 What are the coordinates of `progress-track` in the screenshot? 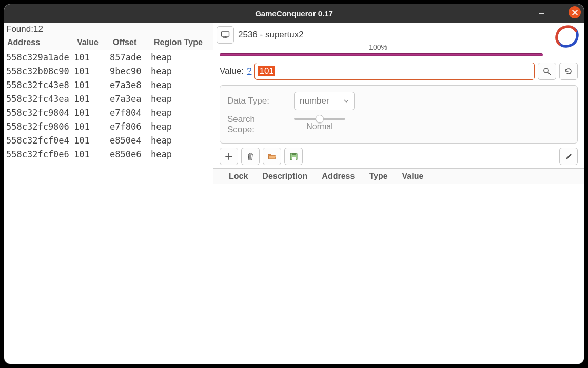 It's located at (381, 55).